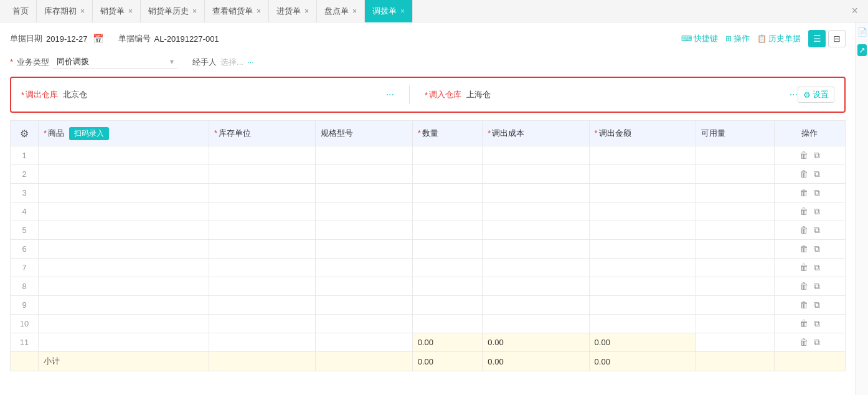  What do you see at coordinates (862, 50) in the screenshot?
I see `sidebar-expand-icon: ↗` at bounding box center [862, 50].